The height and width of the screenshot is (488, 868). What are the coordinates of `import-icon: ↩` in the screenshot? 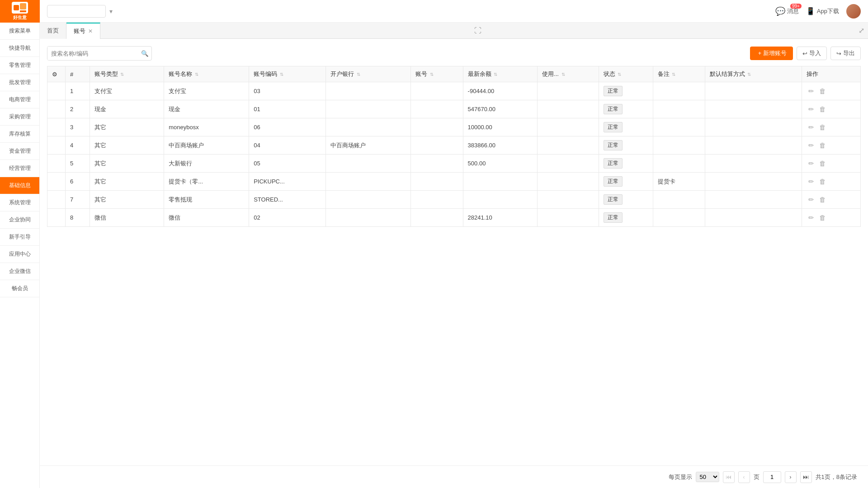 It's located at (805, 53).